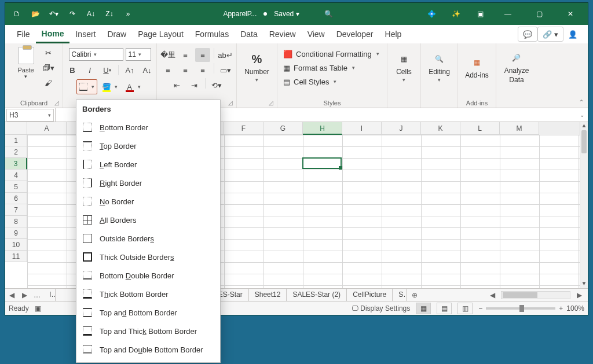  What do you see at coordinates (369, 295) in the screenshot?
I see `sheet-tab: CellPicture` at bounding box center [369, 295].